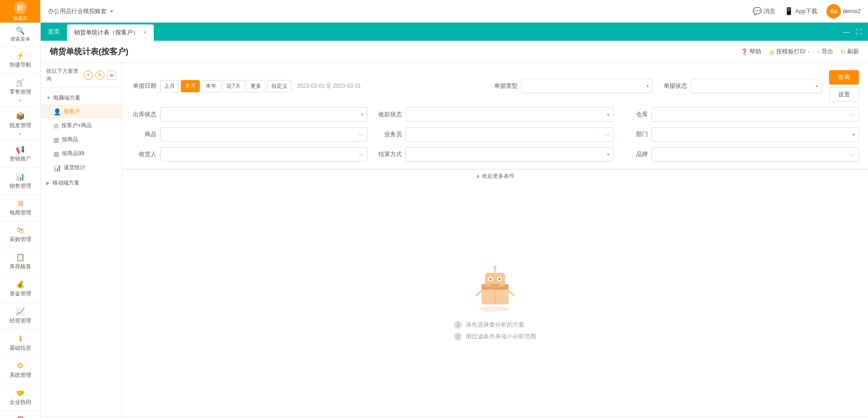 The image size is (868, 418). What do you see at coordinates (170, 86) in the screenshot?
I see `date-btn-prev-month: 上月` at bounding box center [170, 86].